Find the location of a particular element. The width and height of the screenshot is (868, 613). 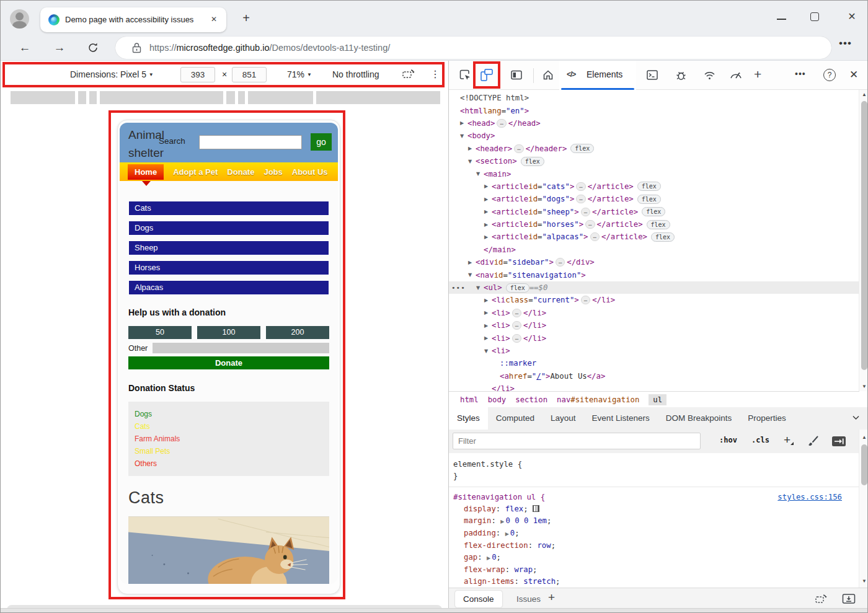

tab-properties: Properties is located at coordinates (767, 418).